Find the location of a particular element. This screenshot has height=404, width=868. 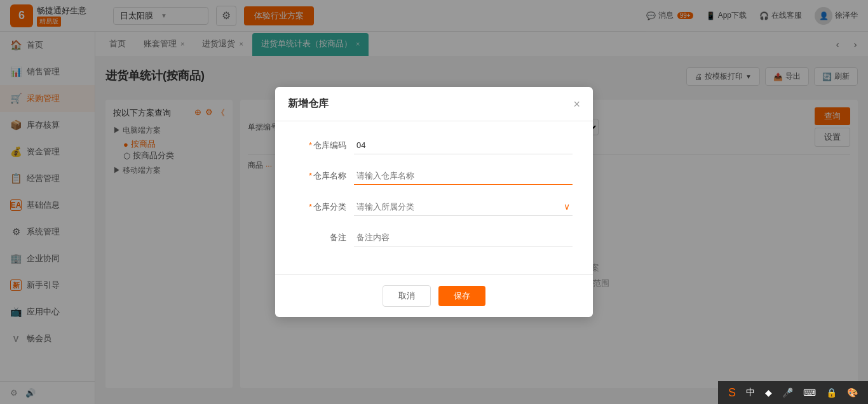

palette-icon: 🎨 is located at coordinates (853, 393).